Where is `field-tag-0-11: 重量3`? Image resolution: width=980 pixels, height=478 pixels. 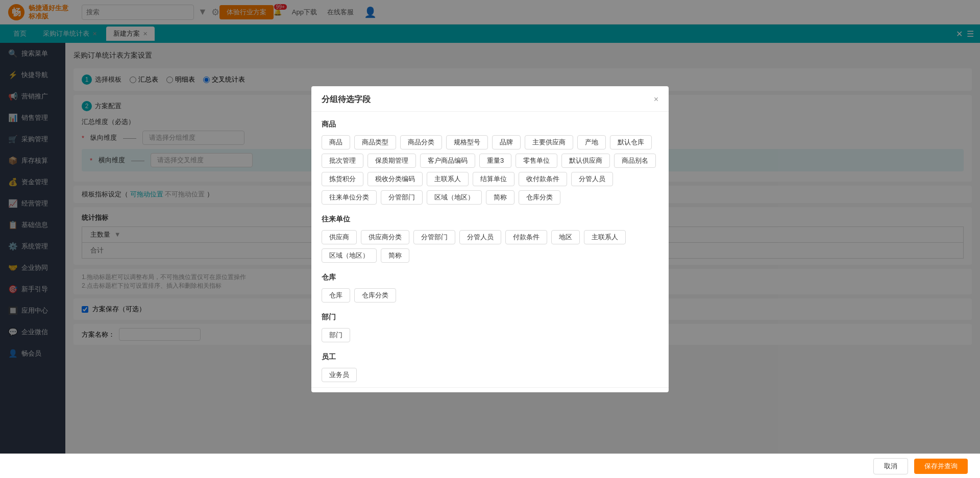 field-tag-0-11: 重量3 is located at coordinates (495, 161).